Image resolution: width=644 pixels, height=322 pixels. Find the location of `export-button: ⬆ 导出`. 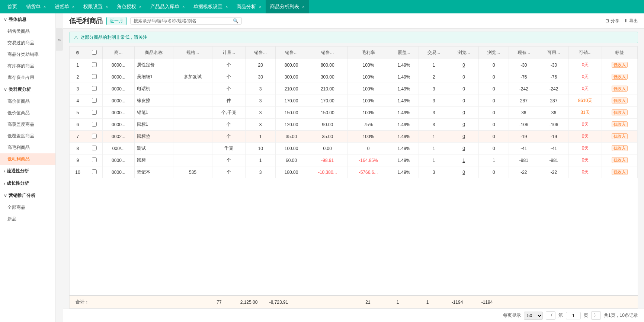

export-button: ⬆ 导出 is located at coordinates (631, 21).